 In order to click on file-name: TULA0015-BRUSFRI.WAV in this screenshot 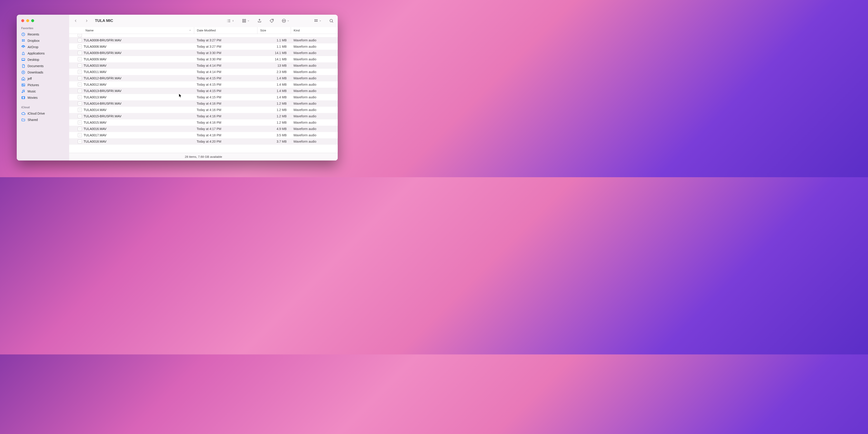, I will do `click(102, 116)`.